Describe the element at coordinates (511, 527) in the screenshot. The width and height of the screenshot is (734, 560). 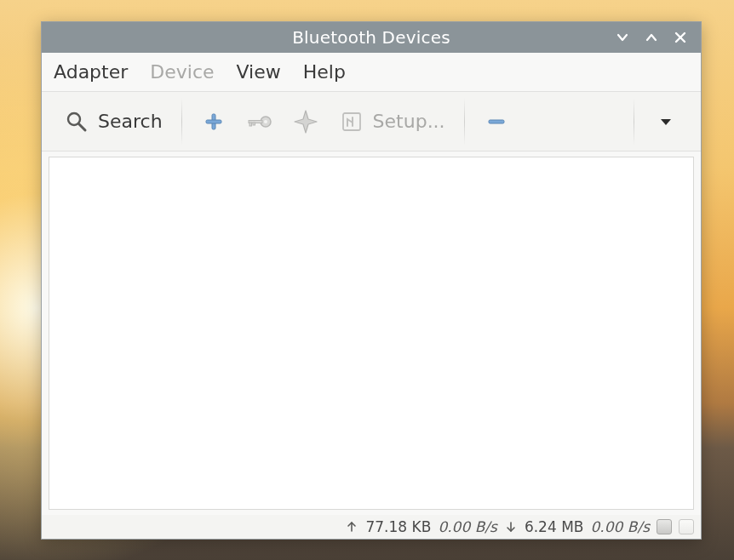
I see `download-icon` at that location.